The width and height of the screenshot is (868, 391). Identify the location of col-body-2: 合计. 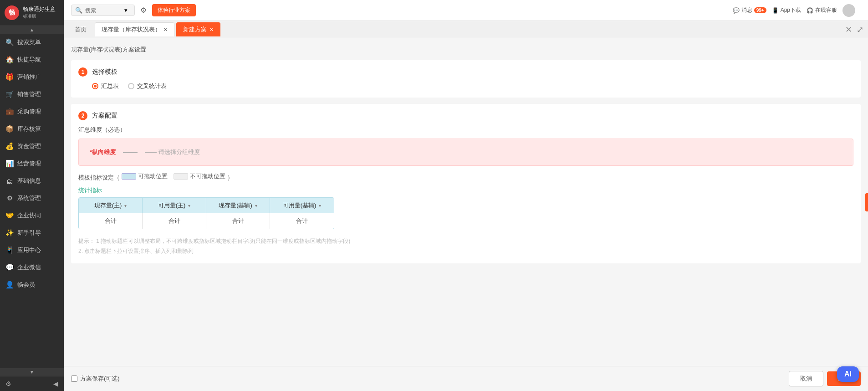
(238, 221).